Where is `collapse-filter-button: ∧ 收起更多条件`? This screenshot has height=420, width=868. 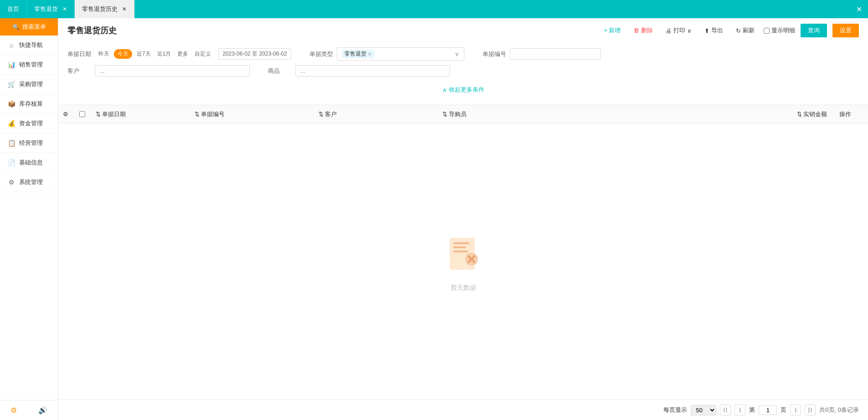 collapse-filter-button: ∧ 收起更多条件 is located at coordinates (463, 90).